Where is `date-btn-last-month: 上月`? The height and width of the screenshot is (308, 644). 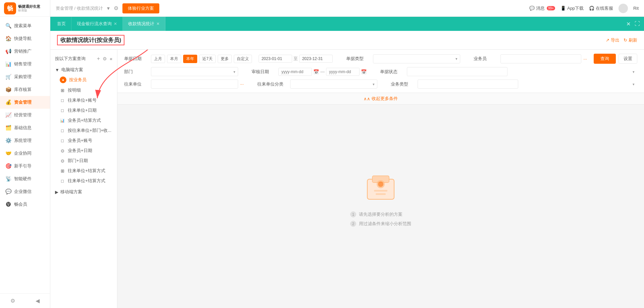 date-btn-last-month: 上月 is located at coordinates (158, 59).